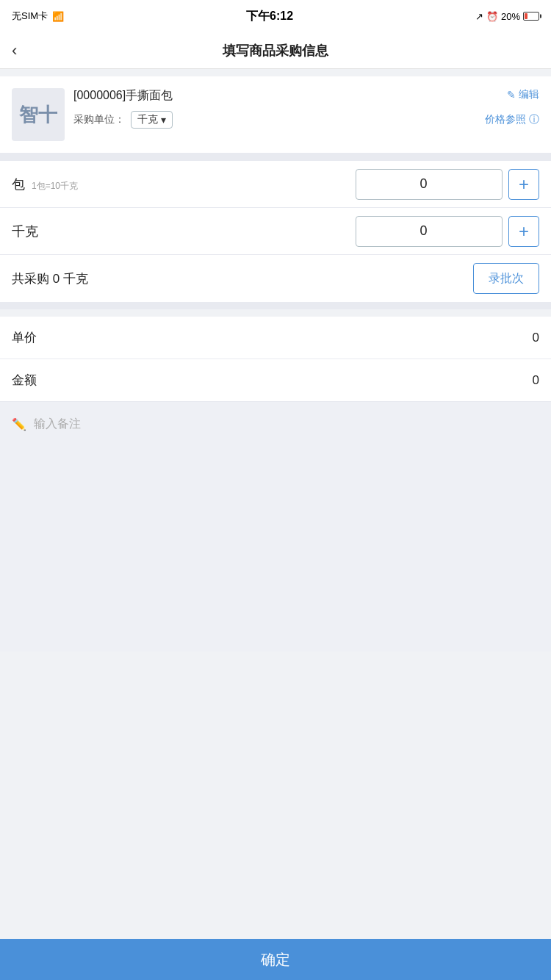 This screenshot has width=551, height=980. What do you see at coordinates (276, 184) in the screenshot?
I see `bag-input-row: 包 1包=10千克 +` at bounding box center [276, 184].